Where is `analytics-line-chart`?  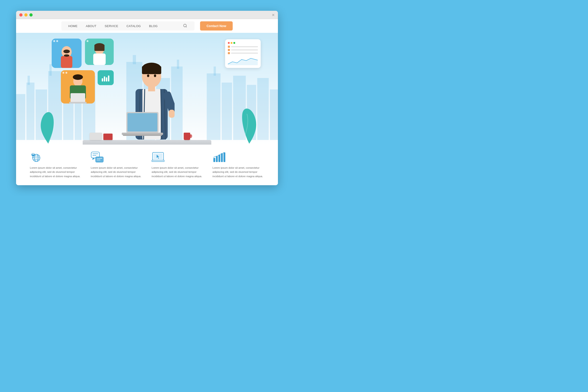
analytics-line-chart is located at coordinates (243, 60).